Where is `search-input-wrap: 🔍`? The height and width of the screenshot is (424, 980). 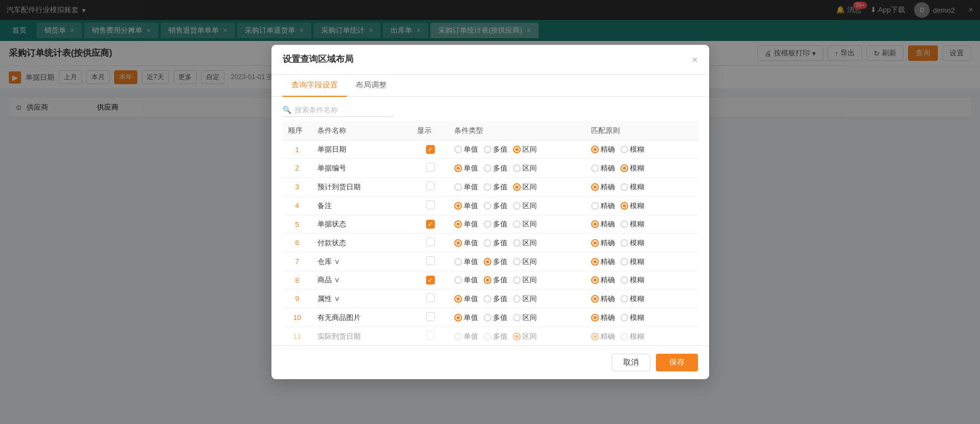 search-input-wrap: 🔍 is located at coordinates (338, 110).